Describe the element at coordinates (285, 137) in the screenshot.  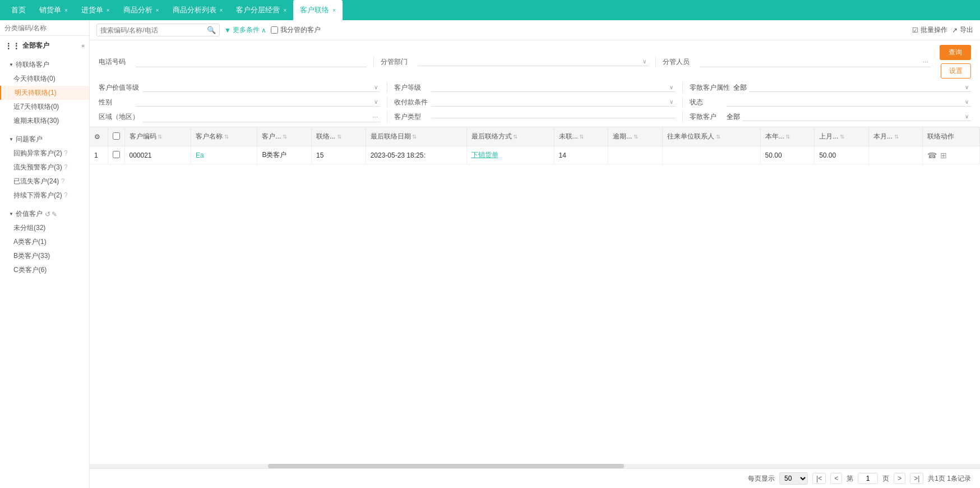
I see `col-customer-class: 客户...` at that location.